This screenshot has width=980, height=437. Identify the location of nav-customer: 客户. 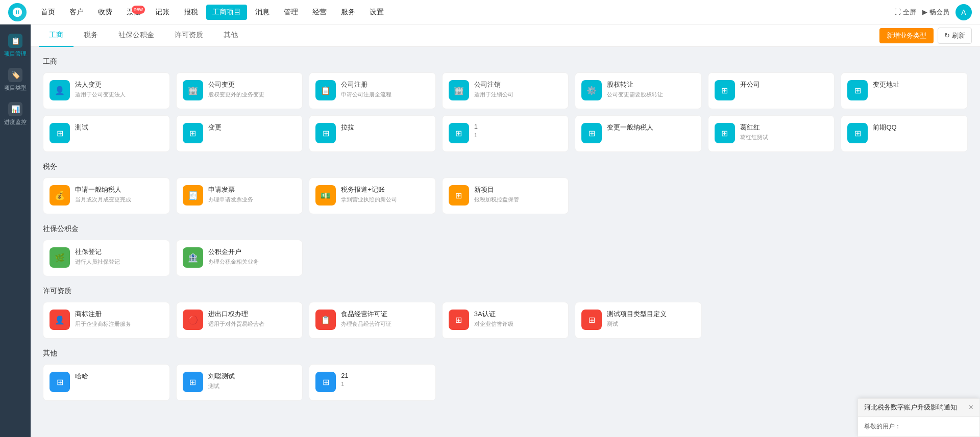
(77, 12).